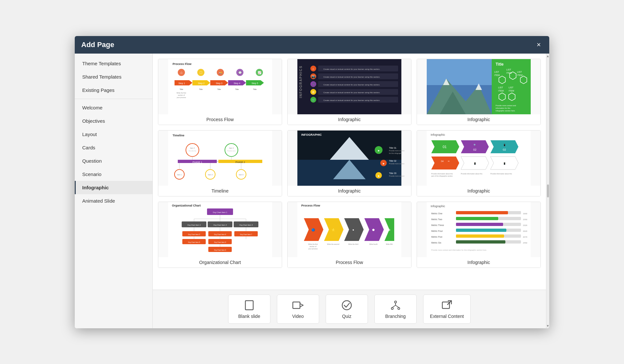 The image size is (624, 364). What do you see at coordinates (389, 244) in the screenshot?
I see `svg-text: Write fifth` at bounding box center [389, 244].